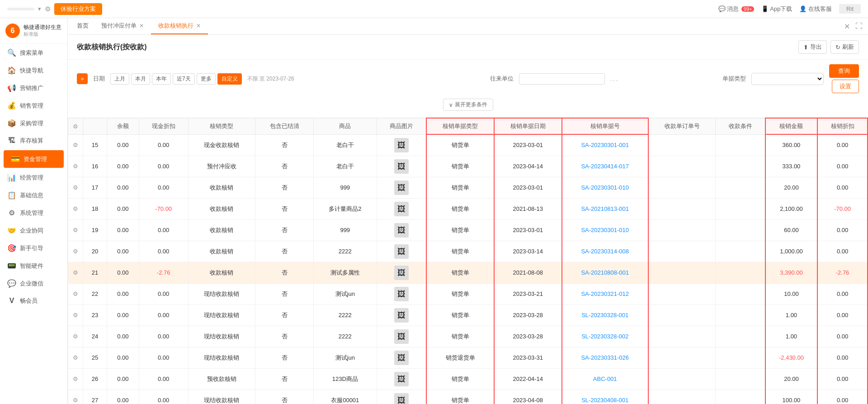  I want to click on sidebar-item-wechat: 💬 企业微信, so click(33, 283).